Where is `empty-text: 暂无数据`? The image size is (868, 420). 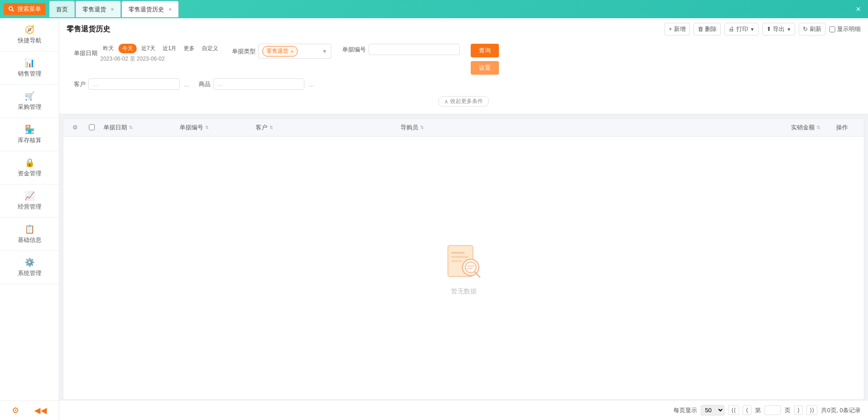 empty-text: 暂无数据 is located at coordinates (464, 292).